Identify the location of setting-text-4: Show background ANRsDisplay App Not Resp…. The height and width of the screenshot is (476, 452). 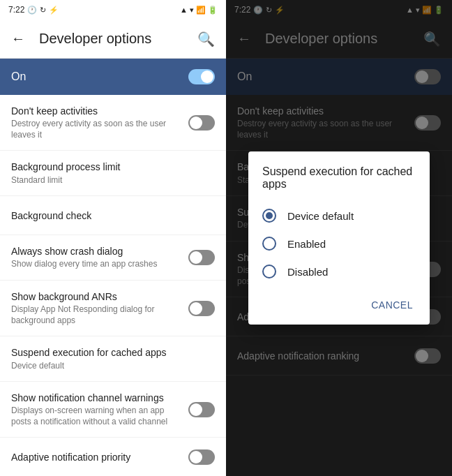
(96, 308).